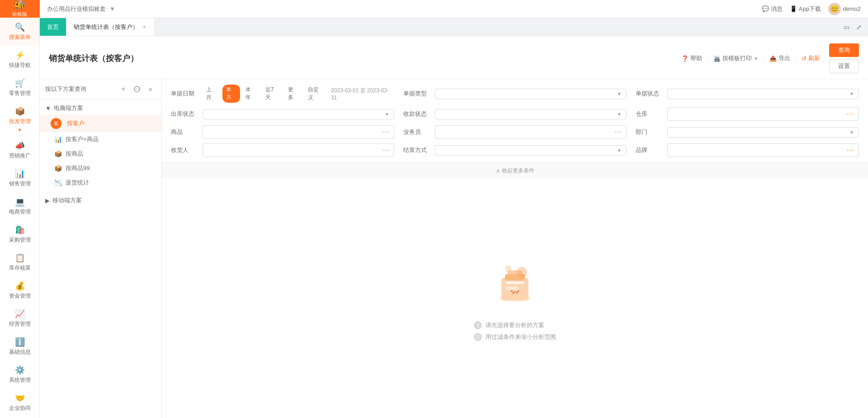 Image resolution: width=868 pixels, height=418 pixels. I want to click on doc-type-select: ▼, so click(531, 94).